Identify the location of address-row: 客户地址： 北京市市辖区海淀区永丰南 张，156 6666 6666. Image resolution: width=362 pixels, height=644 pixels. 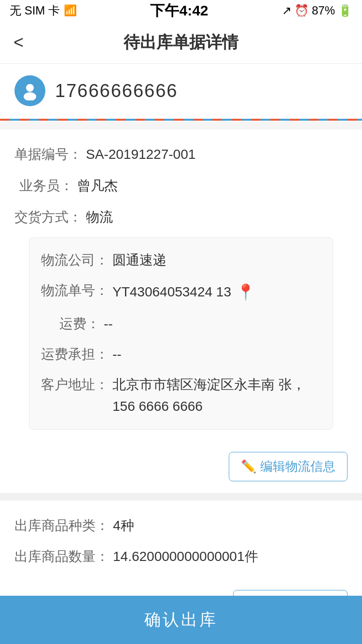
(181, 396).